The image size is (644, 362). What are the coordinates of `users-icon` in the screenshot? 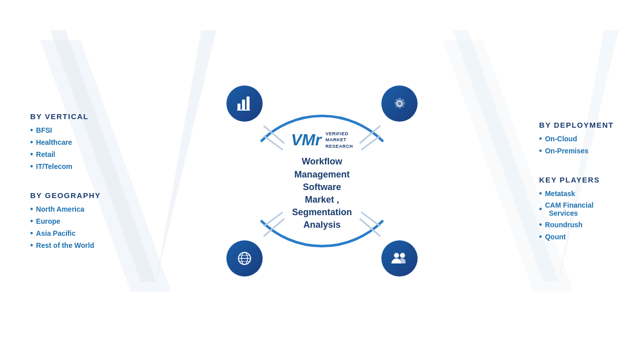 It's located at (399, 258).